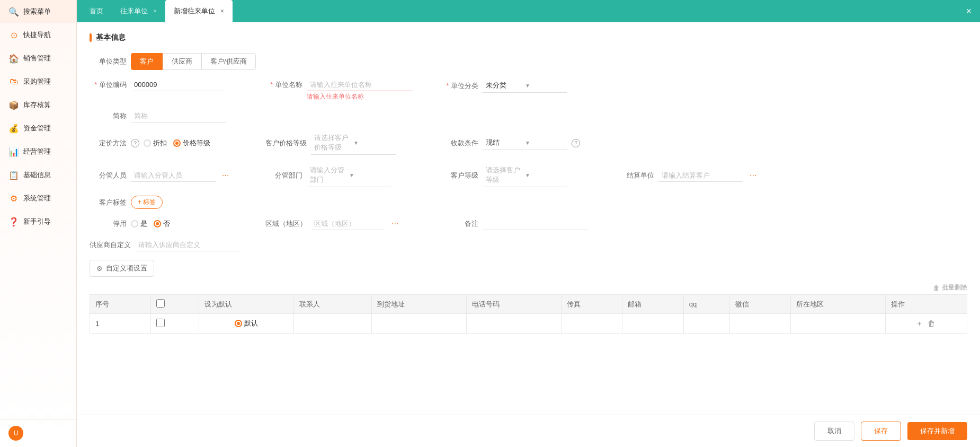 The width and height of the screenshot is (980, 447). Describe the element at coordinates (155, 143) in the screenshot. I see `radio-discount: 折扣` at that location.